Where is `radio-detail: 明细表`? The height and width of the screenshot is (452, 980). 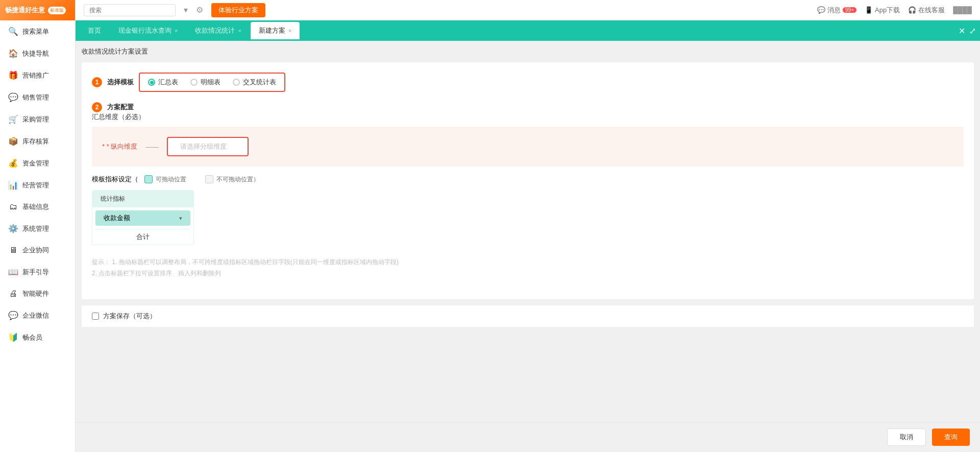
radio-detail: 明细表 is located at coordinates (205, 82).